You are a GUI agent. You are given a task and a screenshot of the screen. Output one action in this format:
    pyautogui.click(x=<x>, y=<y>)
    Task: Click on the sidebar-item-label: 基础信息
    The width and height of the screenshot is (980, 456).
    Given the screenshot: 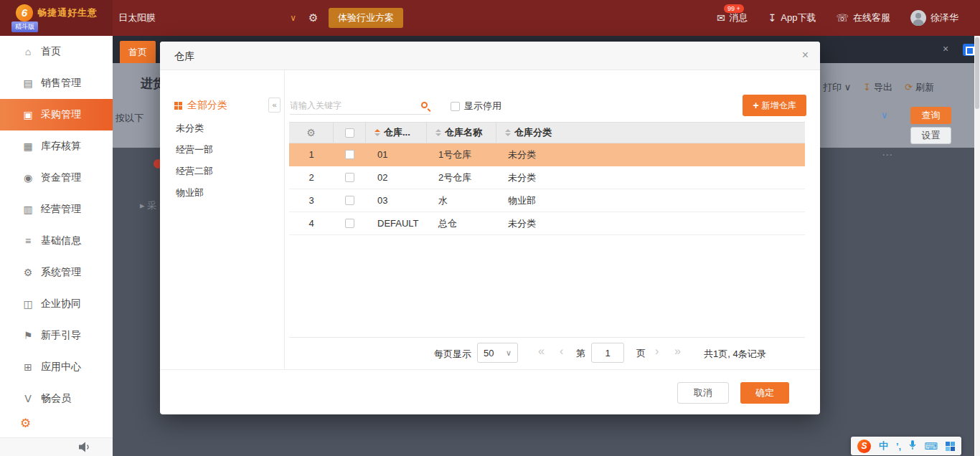 What is the action you would take?
    pyautogui.click(x=61, y=241)
    